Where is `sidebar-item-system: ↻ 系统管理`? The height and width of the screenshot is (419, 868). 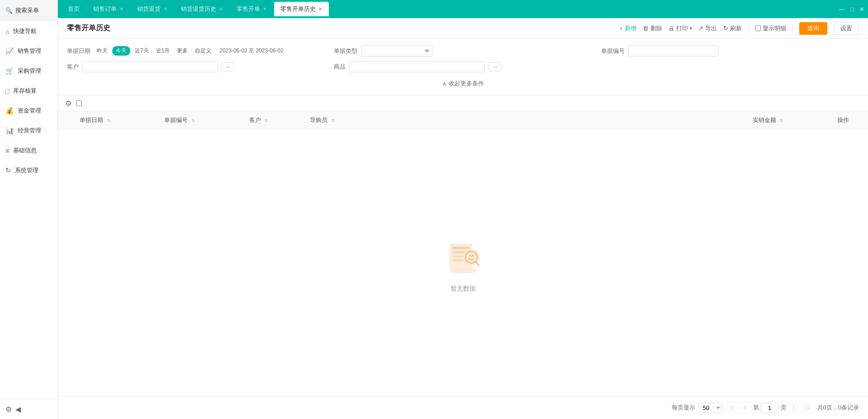 sidebar-item-system: ↻ 系统管理 is located at coordinates (29, 170).